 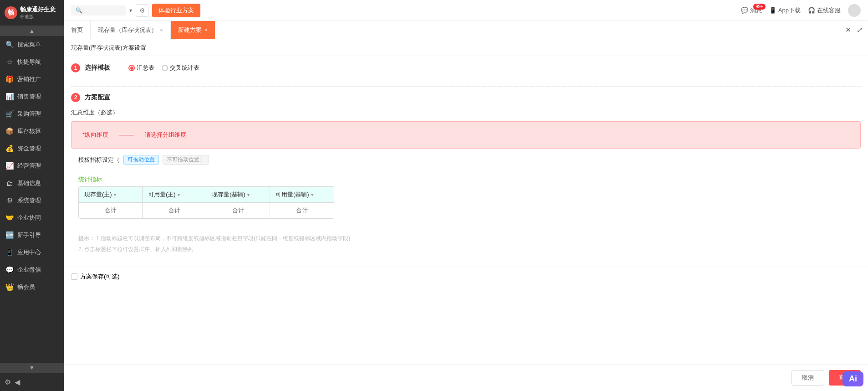 I want to click on sidebar-item-inventory: 📦 库存核算, so click(x=32, y=131).